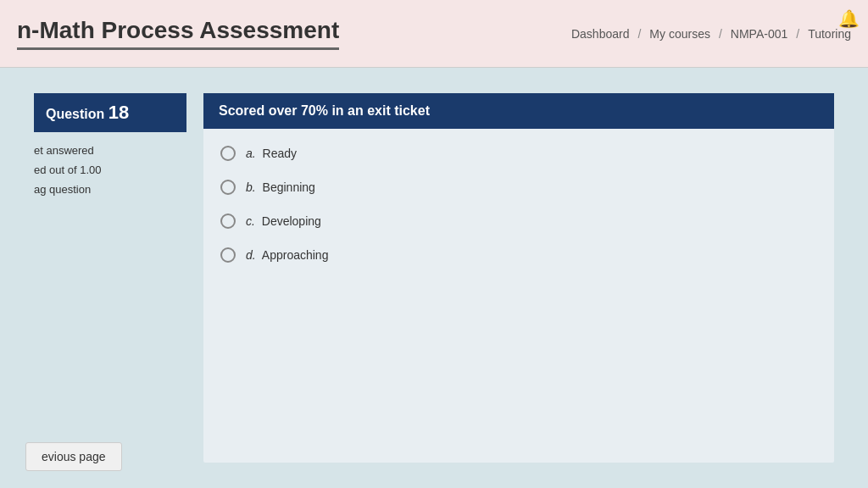 Image resolution: width=868 pixels, height=488 pixels. Describe the element at coordinates (798, 34) in the screenshot. I see `breadcrumb-sep-3: /` at that location.